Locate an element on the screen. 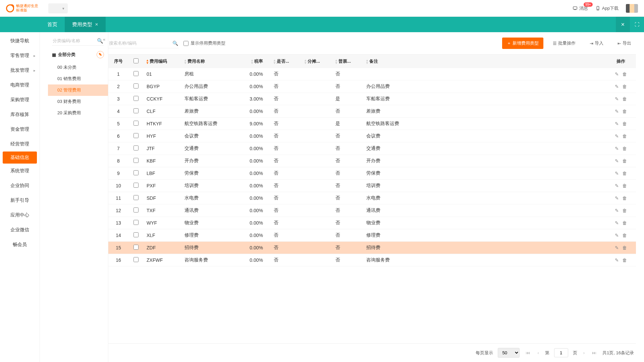  table-search-input is located at coordinates (144, 43).